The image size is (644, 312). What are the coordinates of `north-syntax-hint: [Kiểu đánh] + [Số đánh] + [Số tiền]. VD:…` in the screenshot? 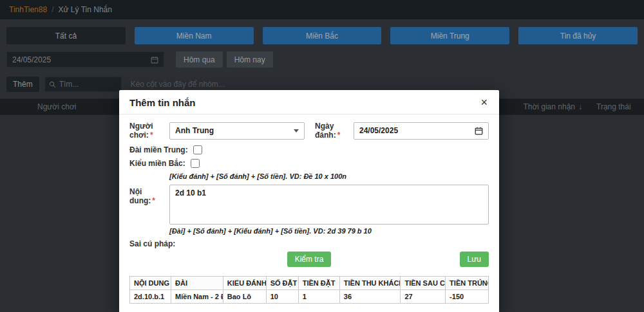 It's located at (329, 176).